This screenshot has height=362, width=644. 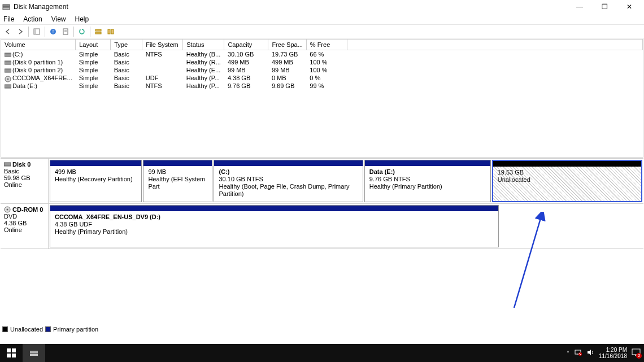 What do you see at coordinates (11, 353) in the screenshot?
I see `start-button` at bounding box center [11, 353].